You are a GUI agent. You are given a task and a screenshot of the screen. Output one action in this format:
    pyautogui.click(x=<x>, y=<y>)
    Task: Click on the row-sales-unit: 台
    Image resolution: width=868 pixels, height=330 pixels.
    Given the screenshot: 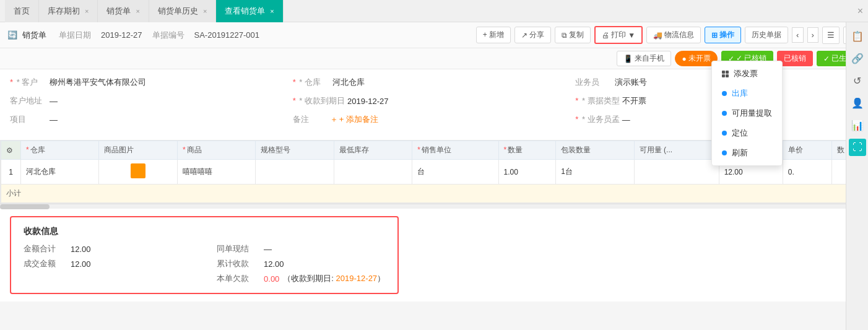 What is the action you would take?
    pyautogui.click(x=456, y=172)
    